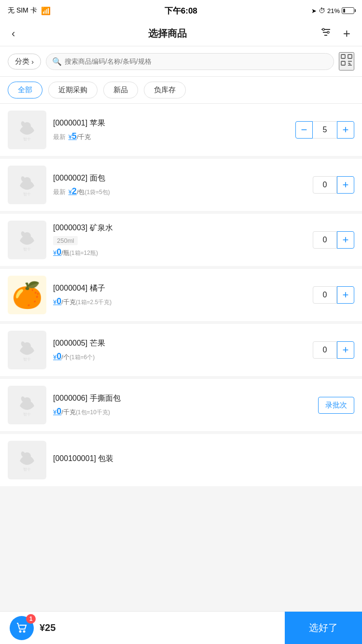 The image size is (362, 644). Describe the element at coordinates (180, 301) in the screenshot. I see `product-price: ¥0/千克(1箱=2.5千克)` at that location.